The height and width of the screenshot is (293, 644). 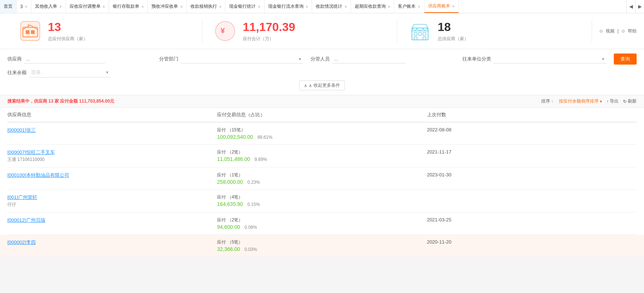 I want to click on result-text1: 搜索结果中，供应商, so click(x=27, y=101).